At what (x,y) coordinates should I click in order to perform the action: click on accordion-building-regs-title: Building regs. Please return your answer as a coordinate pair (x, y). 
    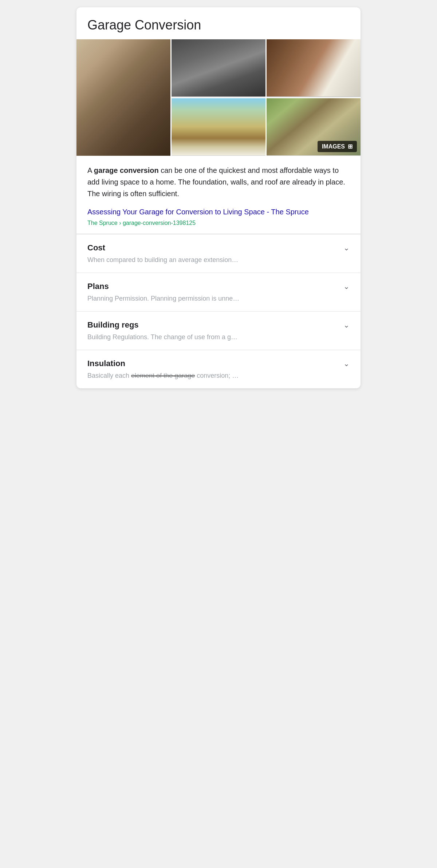
    Looking at the image, I should click on (113, 325).